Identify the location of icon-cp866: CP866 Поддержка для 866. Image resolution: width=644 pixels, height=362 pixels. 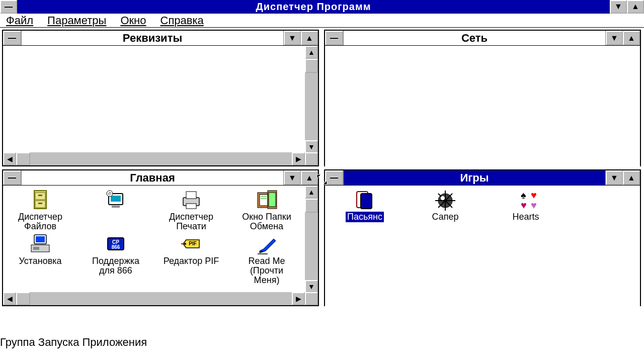
(116, 259).